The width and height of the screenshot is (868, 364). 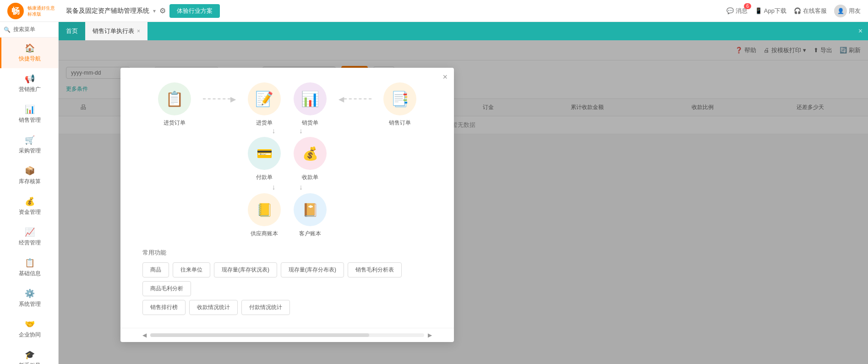 I want to click on sidebar-item-purchase: 🛒 采购管理, so click(x=29, y=145).